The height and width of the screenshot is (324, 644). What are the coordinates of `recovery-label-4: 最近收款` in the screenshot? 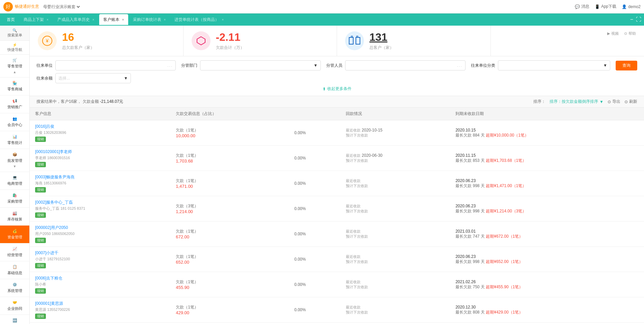 It's located at (353, 231).